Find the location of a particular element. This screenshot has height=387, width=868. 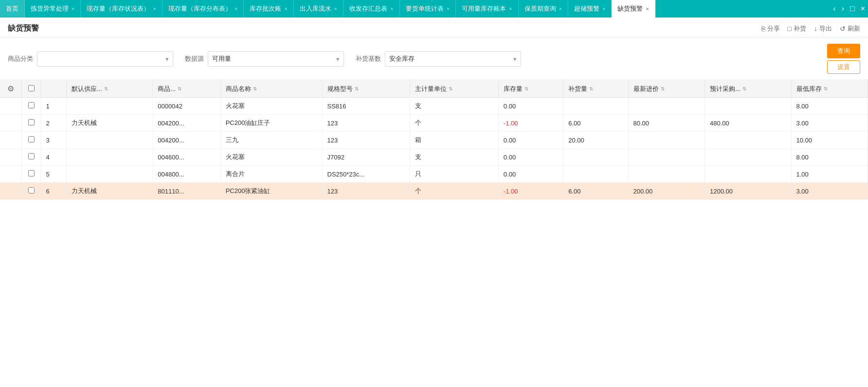

row-latest-price: 80.00 is located at coordinates (667, 123).